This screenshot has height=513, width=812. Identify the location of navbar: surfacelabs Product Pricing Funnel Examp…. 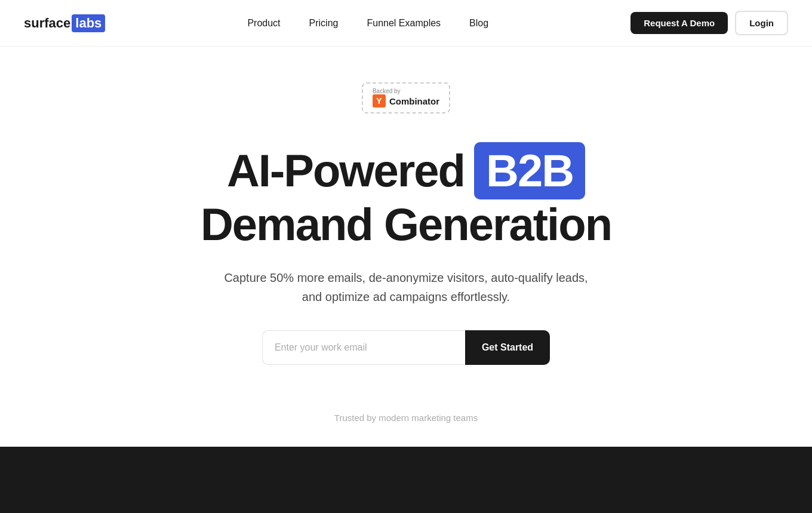
(406, 23).